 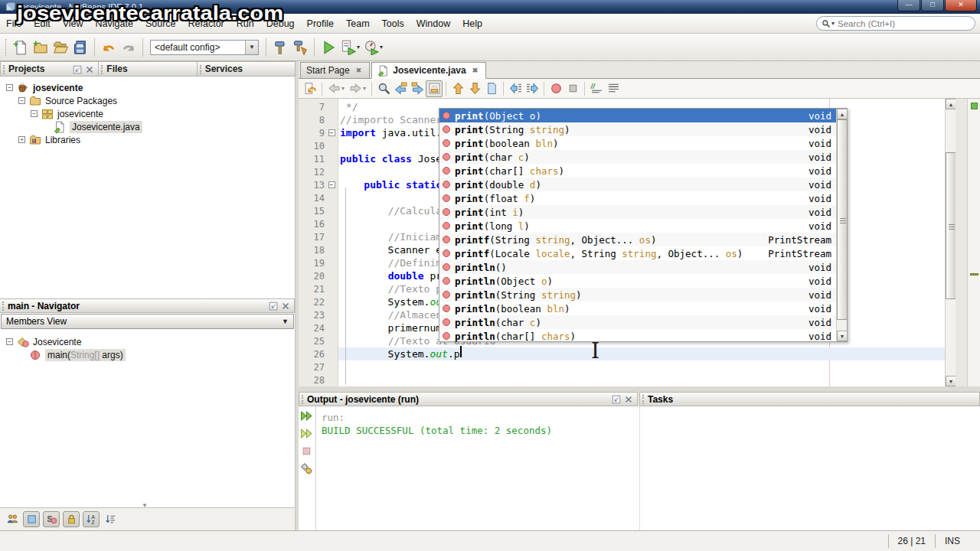 What do you see at coordinates (332, 133) in the screenshot?
I see `fold-collapse-icon: −` at bounding box center [332, 133].